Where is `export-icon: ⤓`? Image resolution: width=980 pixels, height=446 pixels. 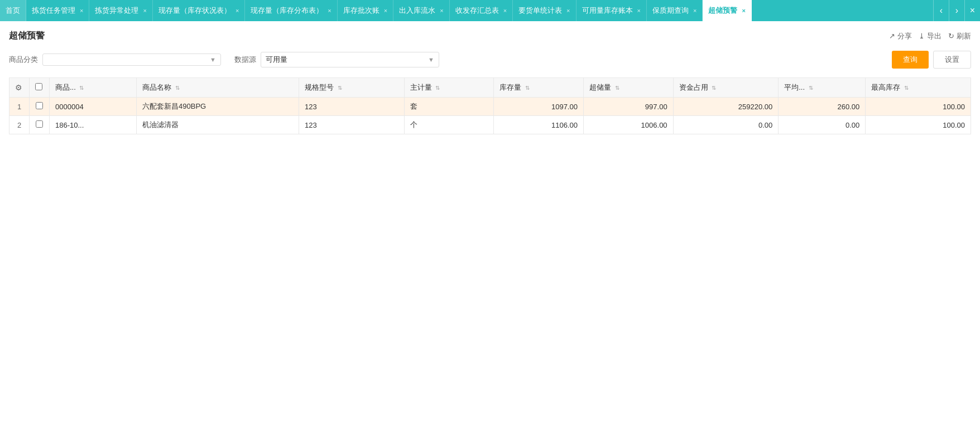 export-icon: ⤓ is located at coordinates (922, 36).